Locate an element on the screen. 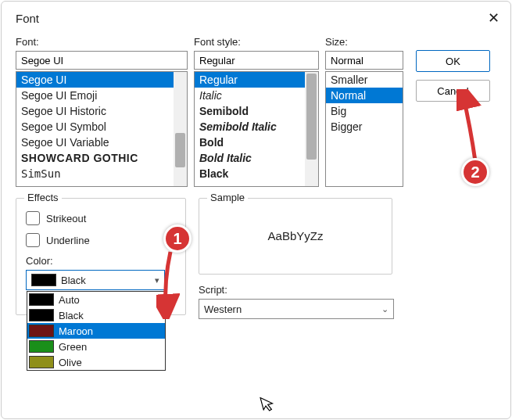 The image size is (512, 420). effects-legend: Effects is located at coordinates (43, 197).